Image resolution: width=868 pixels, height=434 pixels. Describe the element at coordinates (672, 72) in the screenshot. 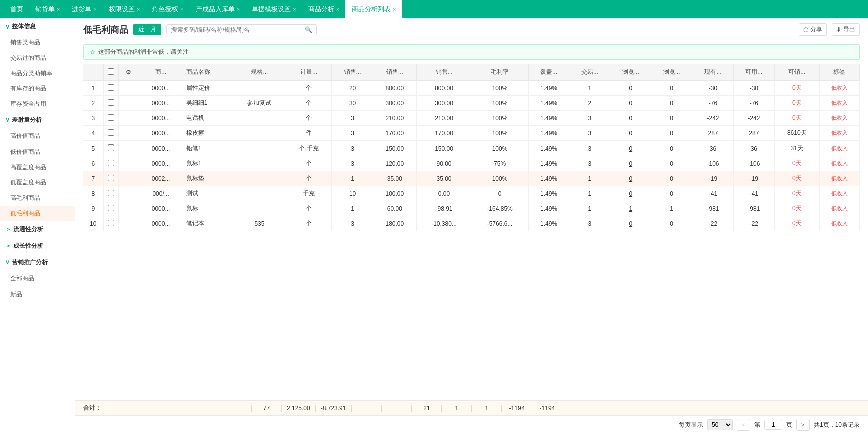

I see `col-browse2-header: 浏览...` at that location.